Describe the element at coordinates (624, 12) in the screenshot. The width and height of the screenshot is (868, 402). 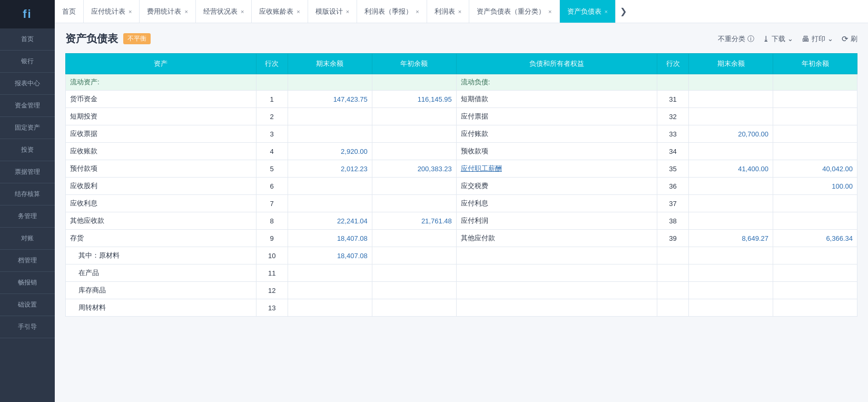
I see `tab-more-button: ❯` at that location.